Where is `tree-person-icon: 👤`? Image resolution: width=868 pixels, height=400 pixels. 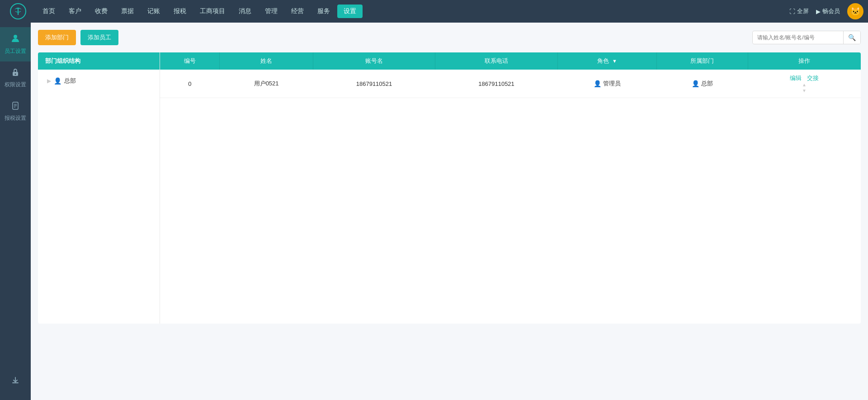 tree-person-icon: 👤 is located at coordinates (58, 81).